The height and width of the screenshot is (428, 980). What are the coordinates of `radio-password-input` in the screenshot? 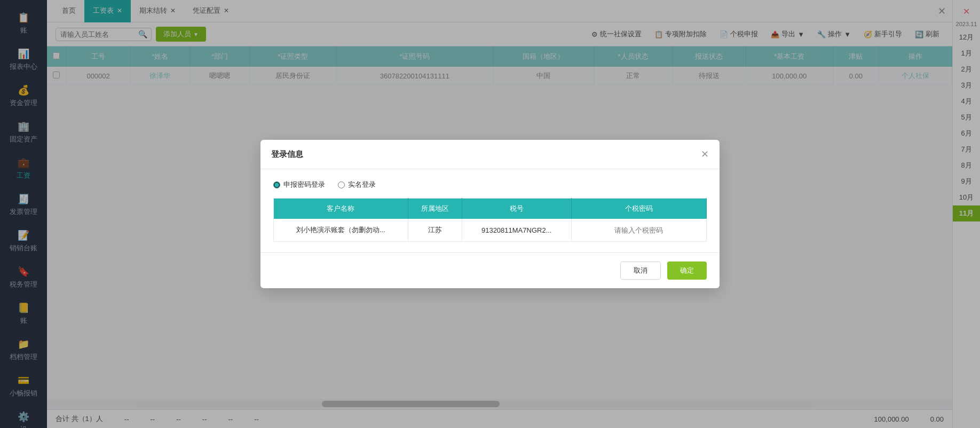 It's located at (276, 185).